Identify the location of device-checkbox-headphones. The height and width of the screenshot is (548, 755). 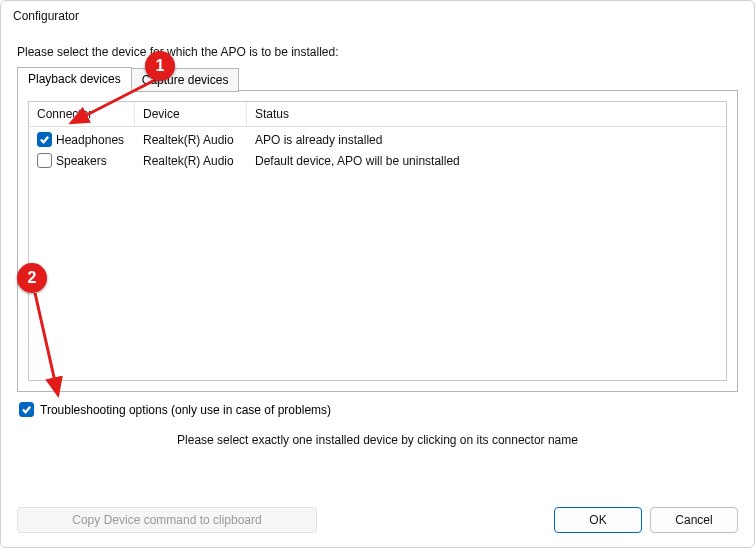
(44, 140).